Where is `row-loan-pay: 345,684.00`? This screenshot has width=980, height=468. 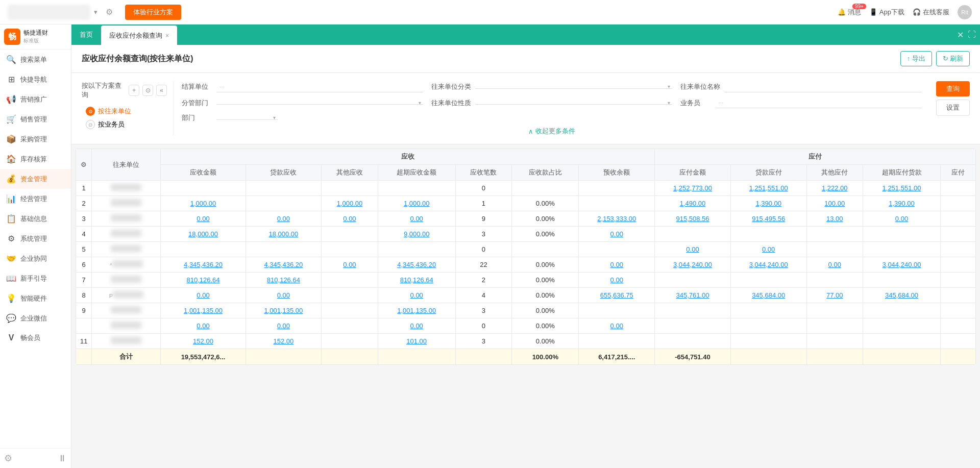 row-loan-pay: 345,684.00 is located at coordinates (769, 295).